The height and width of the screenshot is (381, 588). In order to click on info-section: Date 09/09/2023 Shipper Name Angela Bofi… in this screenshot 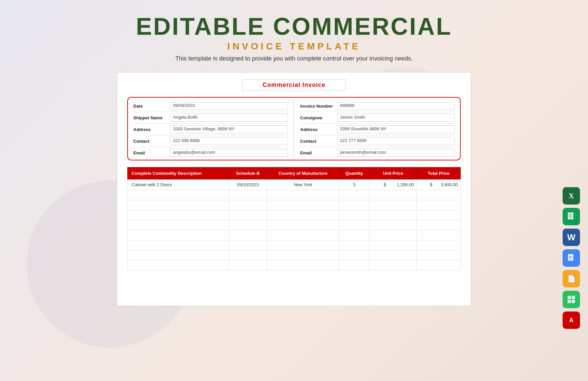, I will do `click(294, 129)`.